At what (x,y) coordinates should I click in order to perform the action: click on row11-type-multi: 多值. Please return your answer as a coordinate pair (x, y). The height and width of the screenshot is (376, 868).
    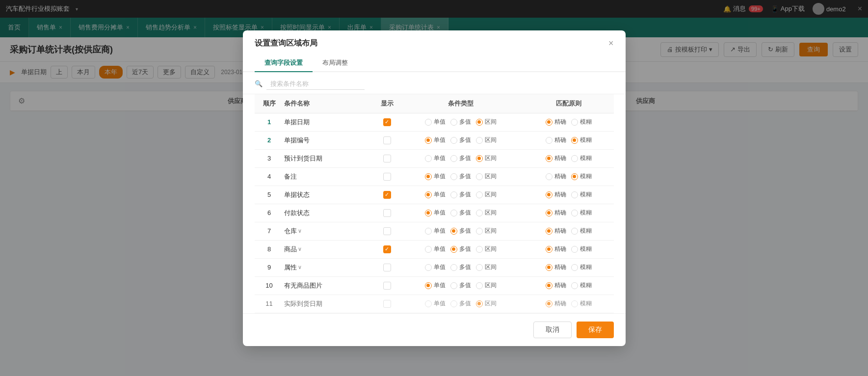
    Looking at the image, I should click on (461, 303).